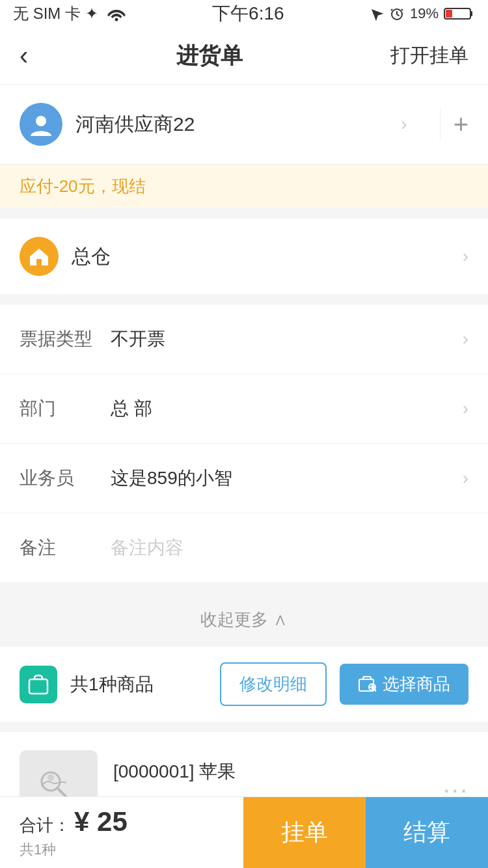 This screenshot has width=488, height=868. What do you see at coordinates (244, 186) in the screenshot?
I see `notice-bar: 应付-20元，现结` at bounding box center [244, 186].